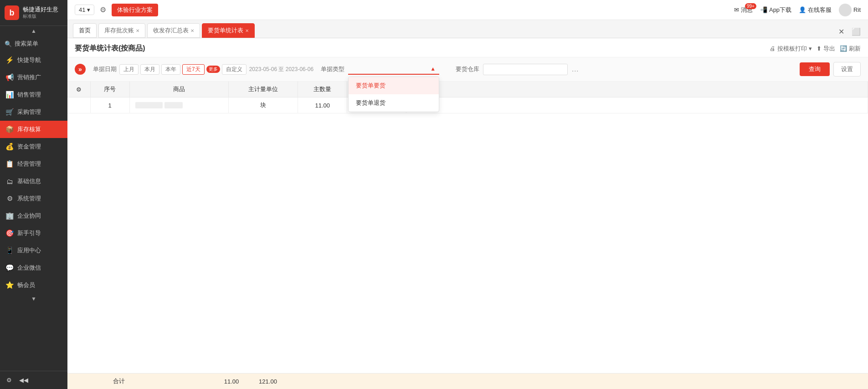  Describe the element at coordinates (34, 77) in the screenshot. I see `sidebar-item-marketing: 📢 营销推广` at that location.